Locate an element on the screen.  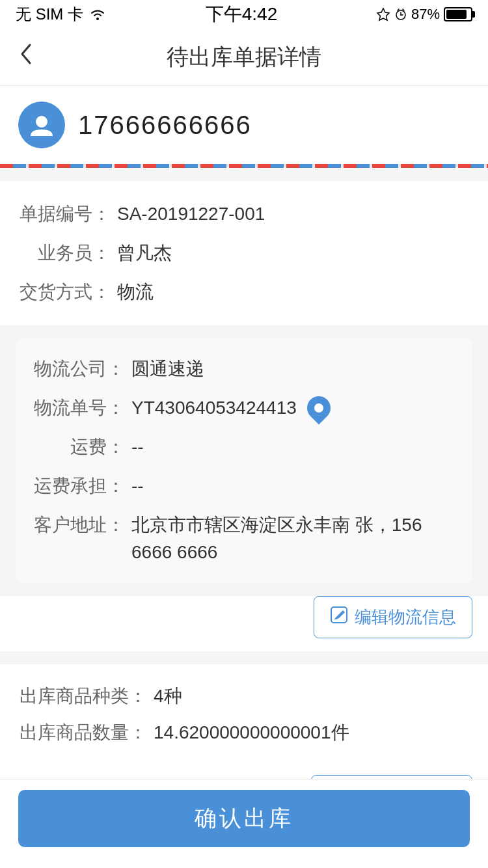
goods-quantity-label: 出库商品数量： is located at coordinates (83, 733).